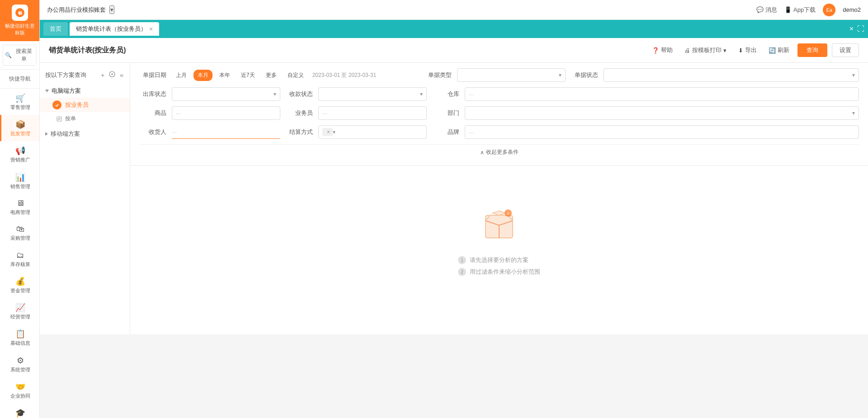 Image resolution: width=868 pixels, height=418 pixels. What do you see at coordinates (271, 75) in the screenshot?
I see `date-more-btn: 更多` at bounding box center [271, 75].